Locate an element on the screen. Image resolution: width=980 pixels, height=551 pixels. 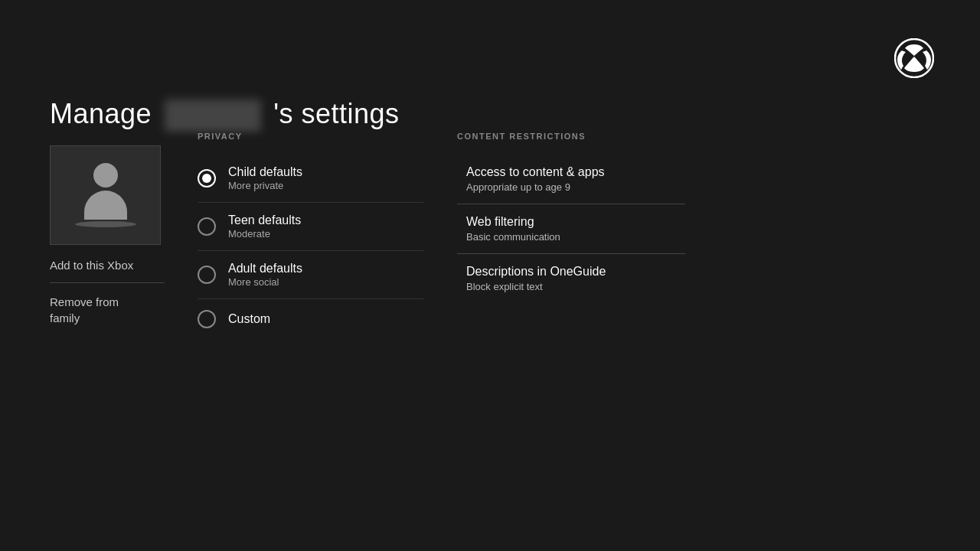
restriction-web-filtering-title: Web filtering is located at coordinates (571, 222).